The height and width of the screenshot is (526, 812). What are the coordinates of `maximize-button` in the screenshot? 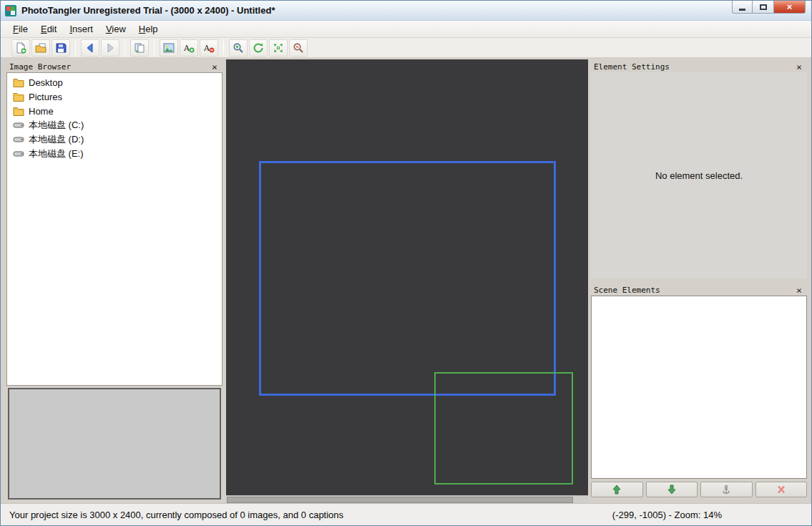 It's located at (763, 7).